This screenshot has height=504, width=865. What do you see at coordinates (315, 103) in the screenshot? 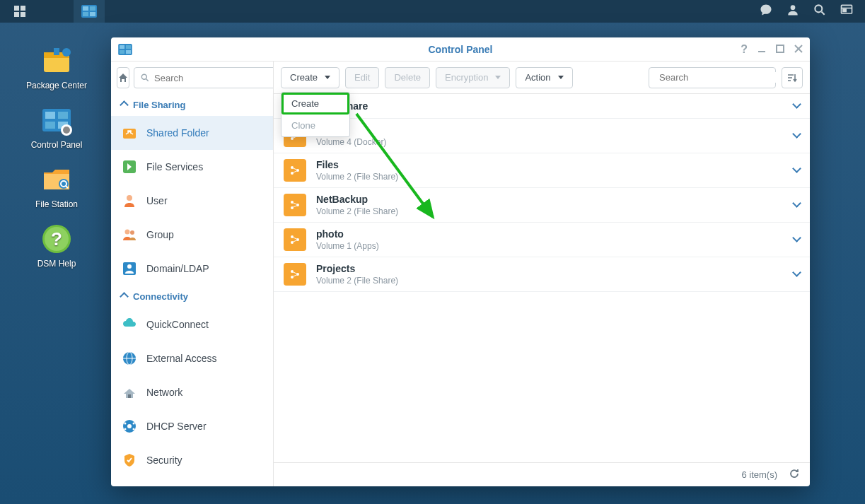
I see `dropdown-create: Create` at bounding box center [315, 103].